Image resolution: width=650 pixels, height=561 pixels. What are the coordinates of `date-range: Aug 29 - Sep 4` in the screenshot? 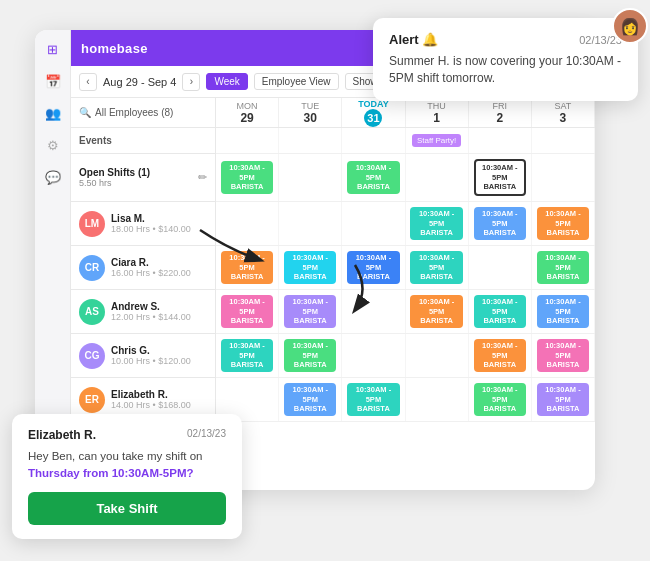 It's located at (140, 82).